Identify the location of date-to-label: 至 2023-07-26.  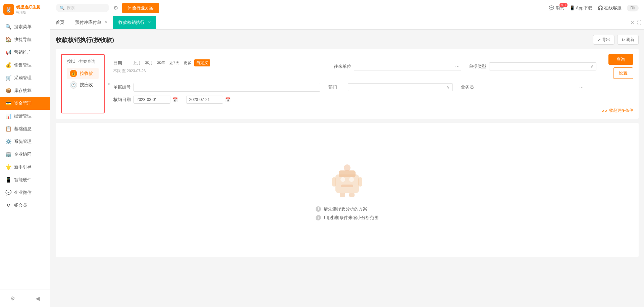
(134, 71).